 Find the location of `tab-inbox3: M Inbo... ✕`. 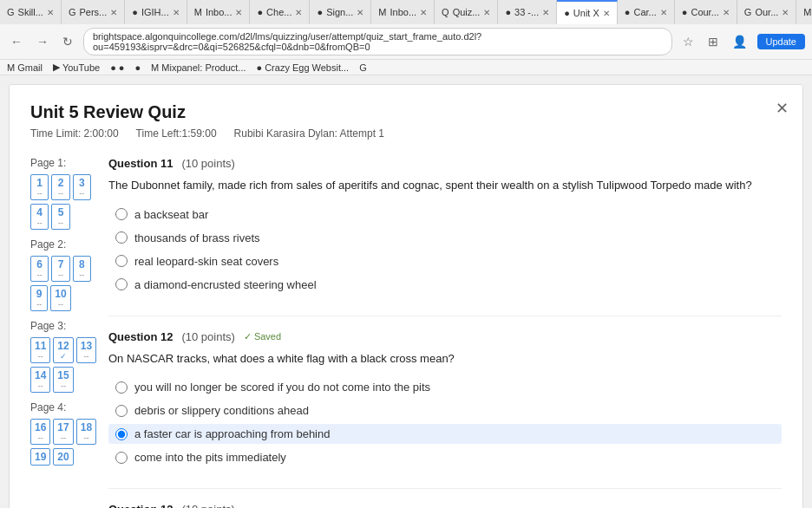

tab-inbox3: M Inbo... ✕ is located at coordinates (804, 12).